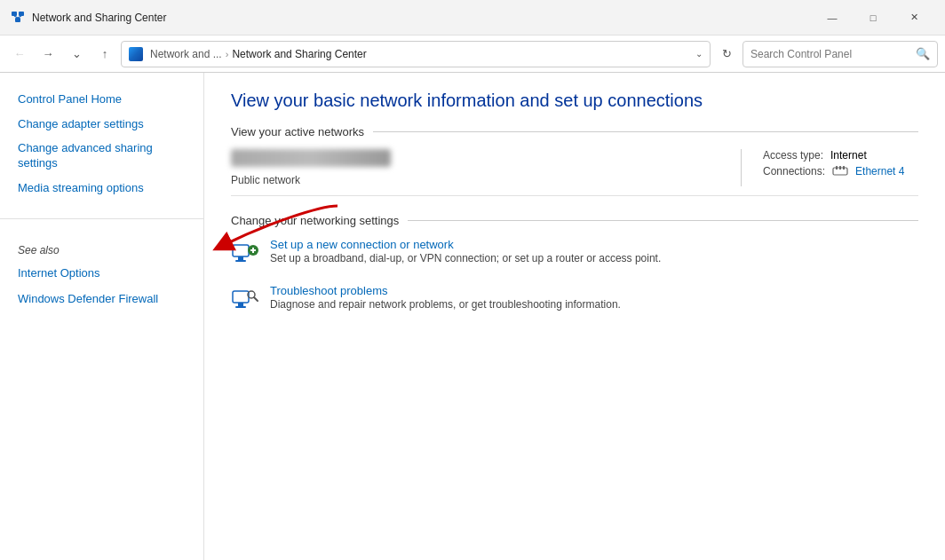  Describe the element at coordinates (793, 155) in the screenshot. I see `access-type-label: Access type:` at that location.